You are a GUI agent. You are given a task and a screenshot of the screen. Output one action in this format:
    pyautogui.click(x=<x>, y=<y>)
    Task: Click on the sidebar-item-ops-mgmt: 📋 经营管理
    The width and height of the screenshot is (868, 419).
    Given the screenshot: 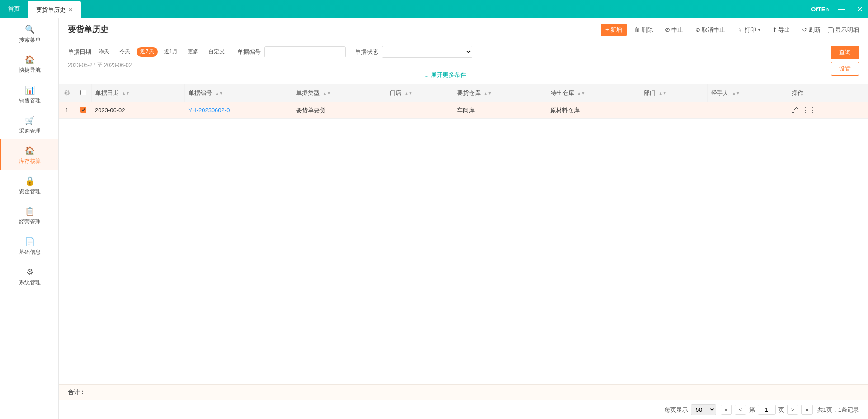 What is the action you would take?
    pyautogui.click(x=29, y=215)
    